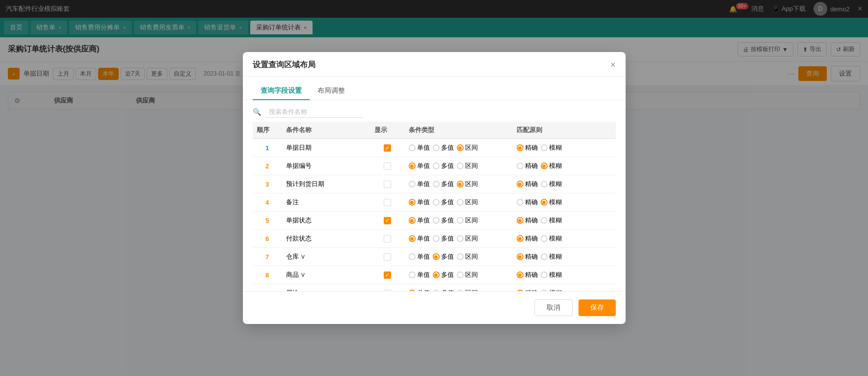  Describe the element at coordinates (434, 108) in the screenshot. I see `dialog-search-area: 🔍` at that location.